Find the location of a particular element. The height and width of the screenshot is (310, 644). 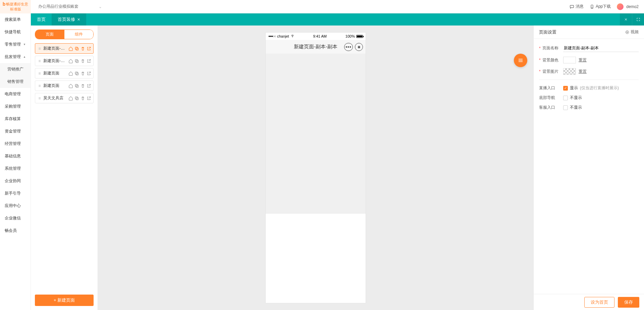

tab-pages: 页面 is located at coordinates (50, 34).